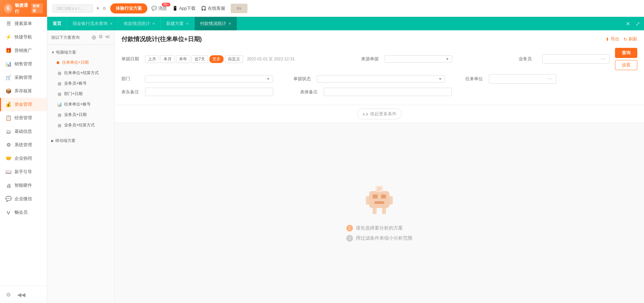  I want to click on topbar: 192.168.x.x / ... ▼ ⚙ 体验行业方案 💬 消息 99+ 📱 …, so click(346, 8).